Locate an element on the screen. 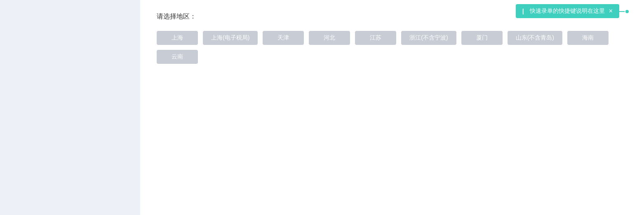  tooltip-text: 快速录单的快捷键说明在这里 is located at coordinates (567, 11).